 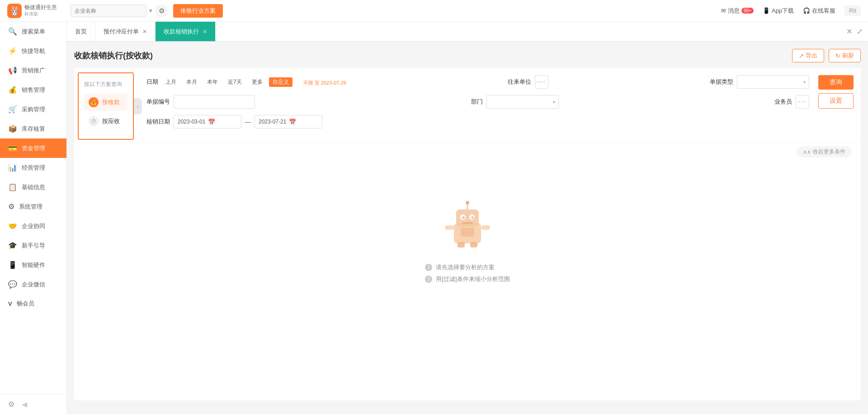 I want to click on sidebar-collapse-icon: ◀, so click(x=24, y=404).